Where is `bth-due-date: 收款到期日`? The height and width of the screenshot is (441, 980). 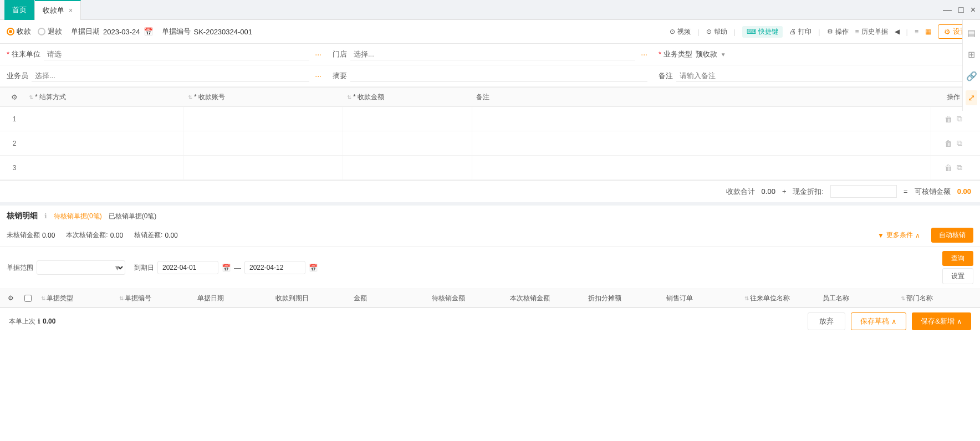
bth-due-date: 收款到期日 is located at coordinates (312, 298).